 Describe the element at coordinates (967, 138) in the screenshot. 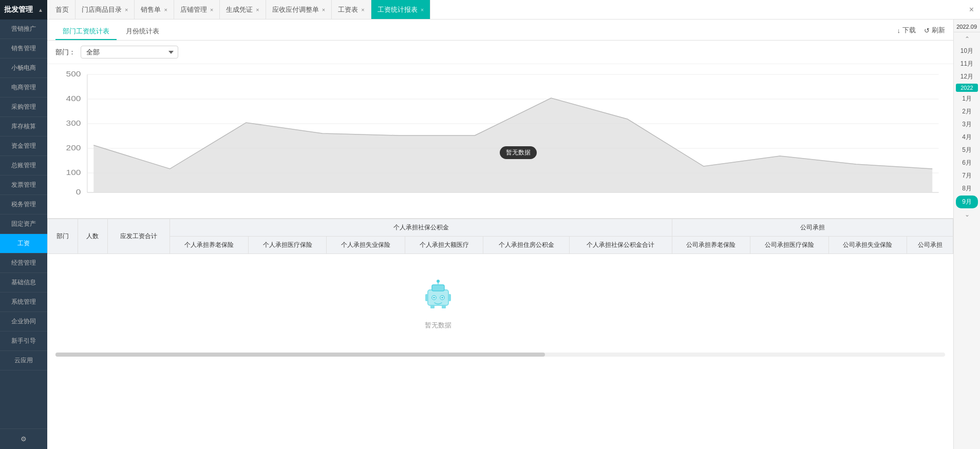

I see `calendar-month-4月: 4月` at that location.